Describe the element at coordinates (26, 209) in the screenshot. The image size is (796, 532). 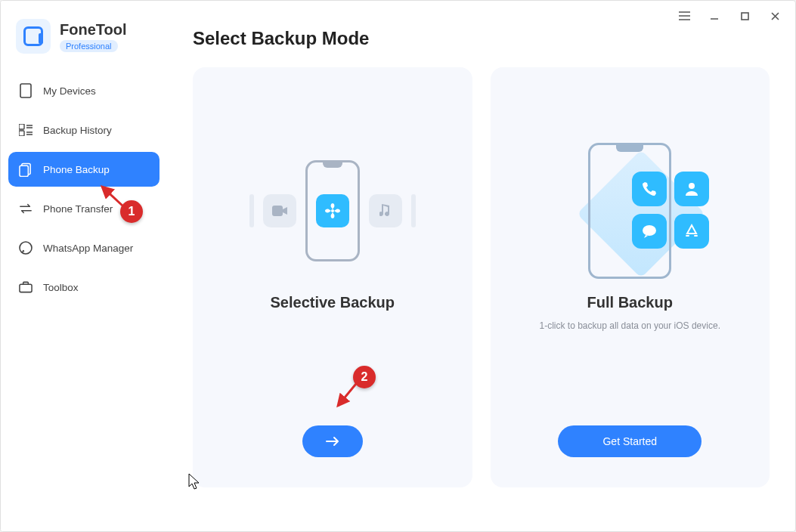
I see `transfer-icon` at that location.